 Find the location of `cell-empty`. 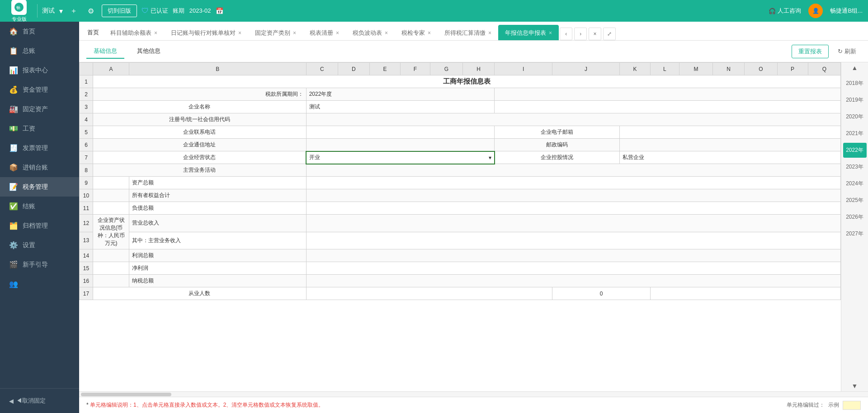

cell-empty is located at coordinates (111, 183).